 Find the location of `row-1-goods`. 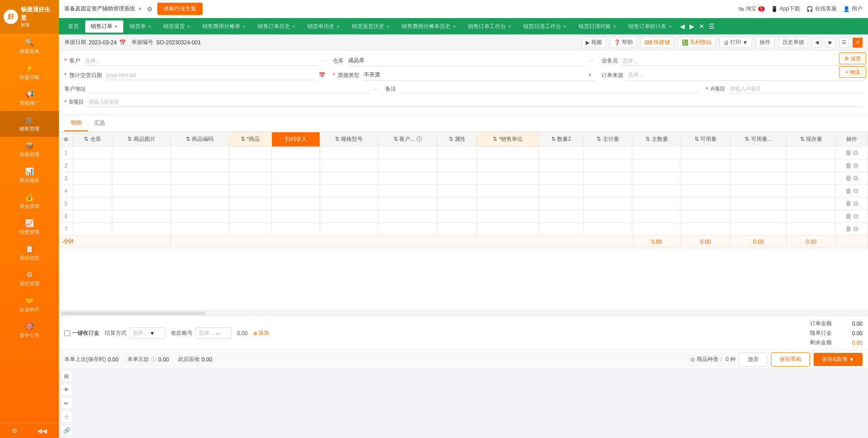

row-1-goods is located at coordinates (250, 153).